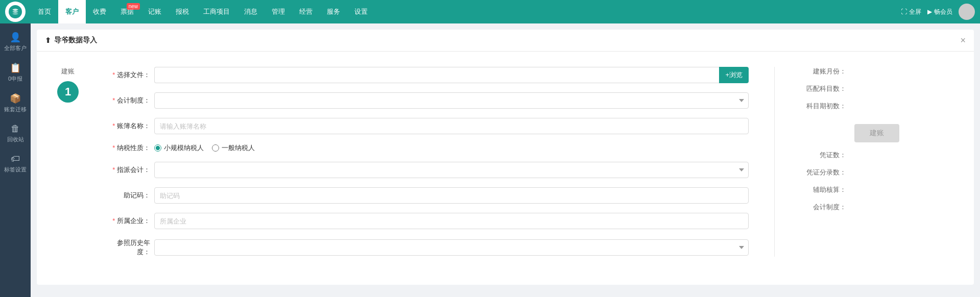 The height and width of the screenshot is (297, 980). Describe the element at coordinates (904, 12) in the screenshot. I see `fullscreen-icon: ⛶` at that location.